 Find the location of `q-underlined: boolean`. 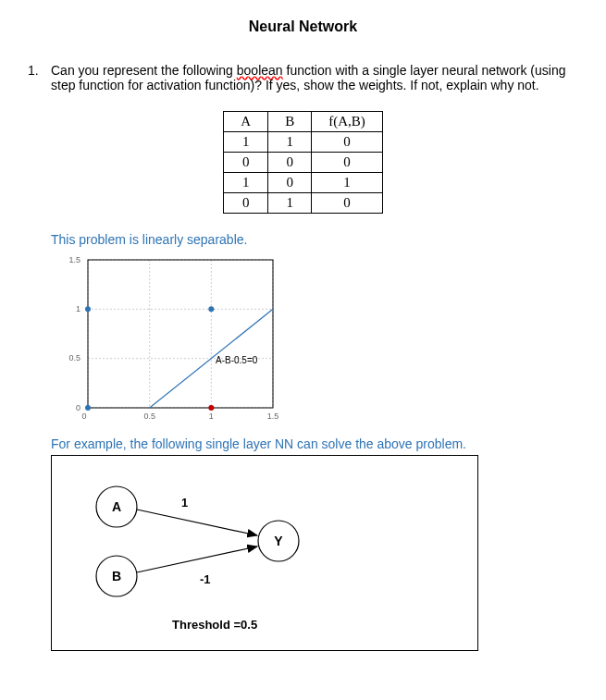

q-underlined: boolean is located at coordinates (260, 70).